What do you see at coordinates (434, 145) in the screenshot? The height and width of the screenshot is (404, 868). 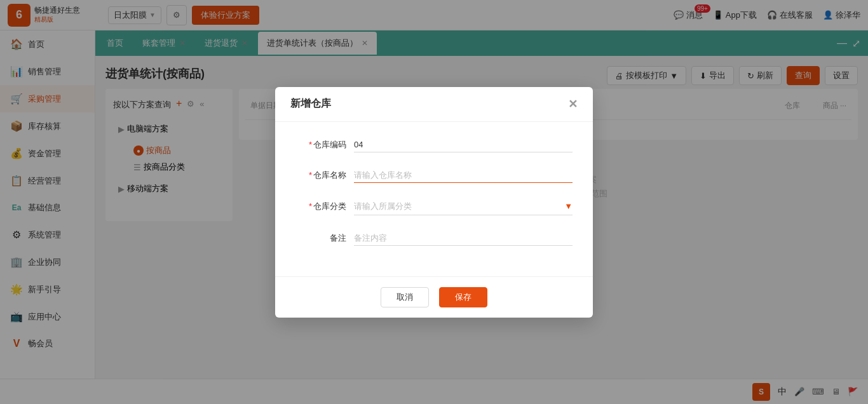 I see `form-row-code: 仓库编码` at bounding box center [434, 145].